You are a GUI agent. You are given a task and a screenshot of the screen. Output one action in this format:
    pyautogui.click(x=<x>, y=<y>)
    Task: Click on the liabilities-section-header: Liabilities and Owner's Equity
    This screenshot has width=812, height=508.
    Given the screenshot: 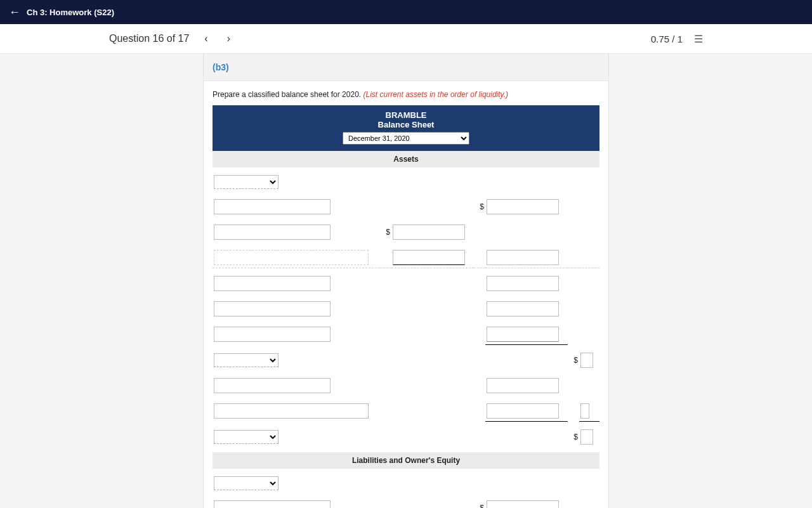 What is the action you would take?
    pyautogui.click(x=406, y=460)
    